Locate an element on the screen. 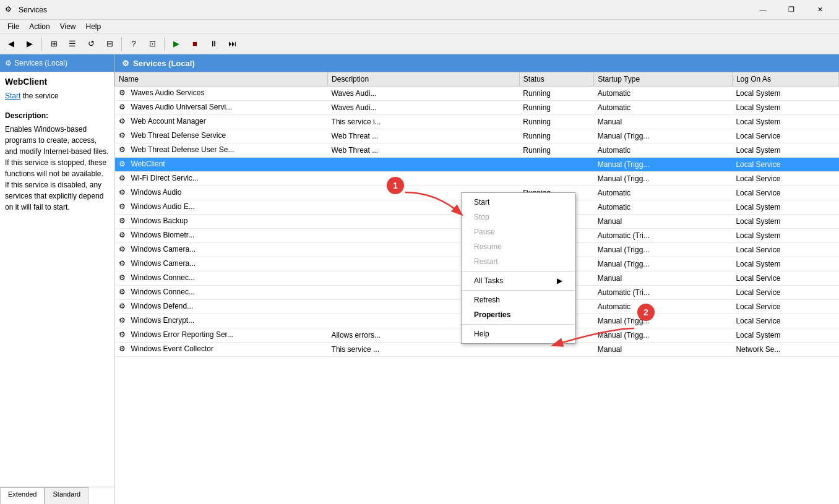  col-header-startup: Startup Type is located at coordinates (663, 79).